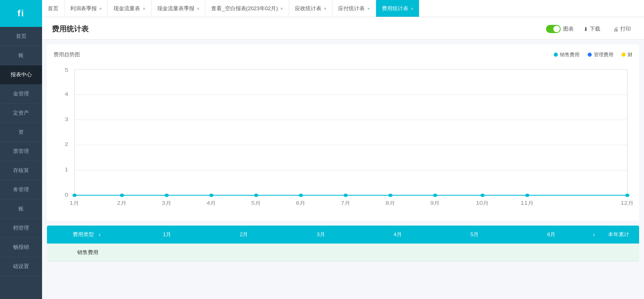 The image size is (644, 299). Describe the element at coordinates (351, 9) in the screenshot. I see `tab-payable-stat-label: 应付统计表` at that location.